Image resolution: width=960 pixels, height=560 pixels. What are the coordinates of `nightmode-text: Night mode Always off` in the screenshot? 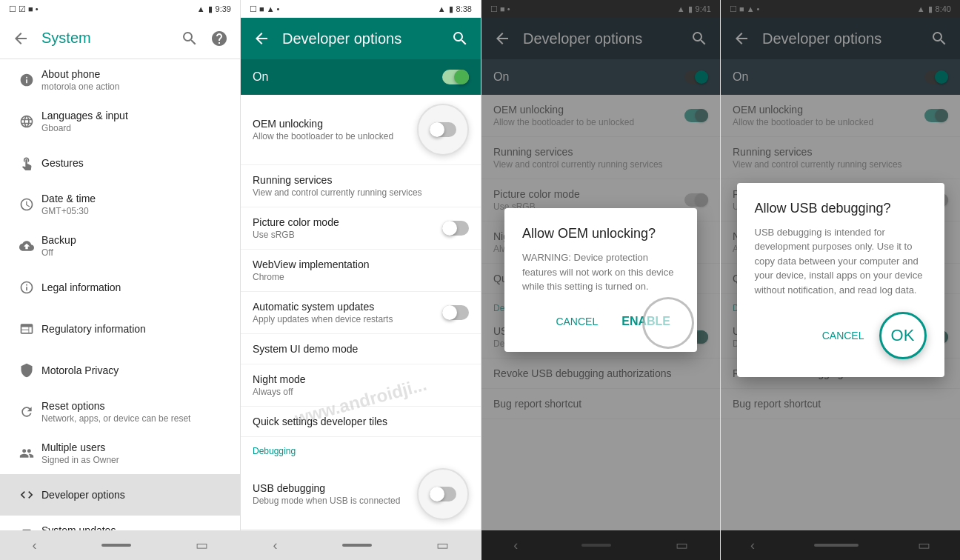 It's located at (361, 385).